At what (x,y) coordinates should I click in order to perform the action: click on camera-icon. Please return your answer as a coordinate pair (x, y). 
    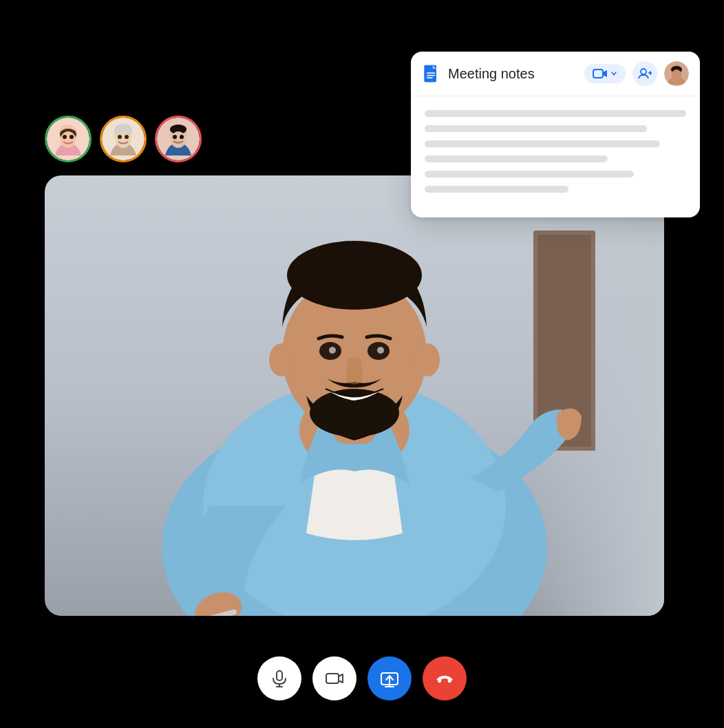
    Looking at the image, I should click on (334, 678).